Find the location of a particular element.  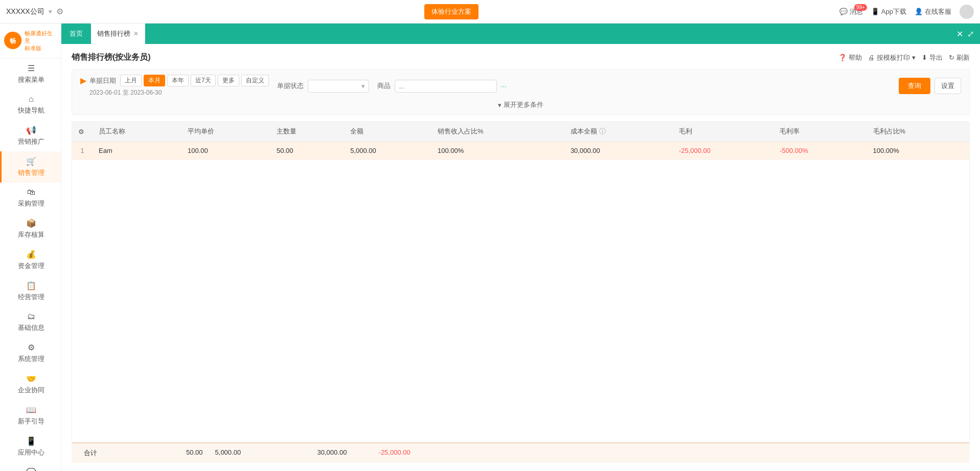

sidebar-label-marketing: 营销推广 is located at coordinates (31, 142).